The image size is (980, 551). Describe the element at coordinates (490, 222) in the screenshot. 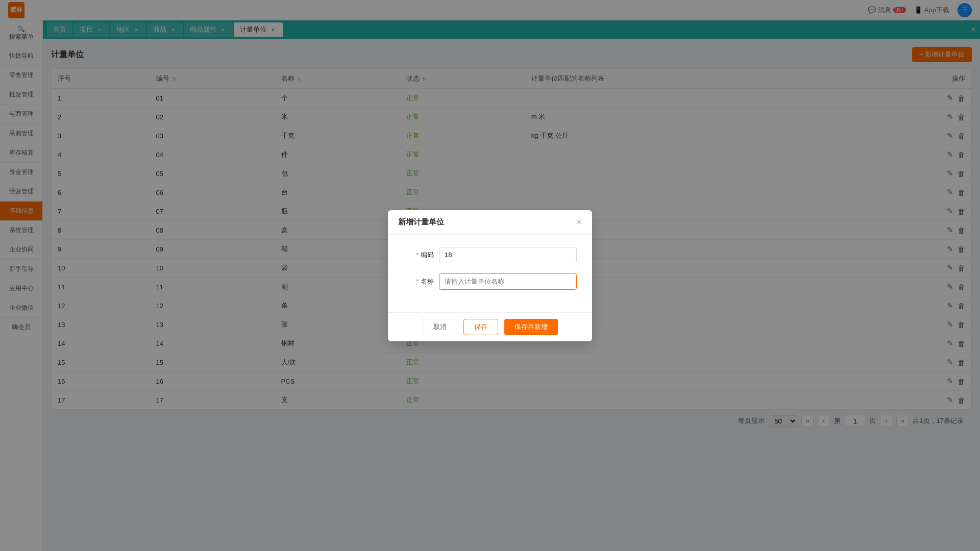

I see `modal-header: 新增计量单位 ×` at that location.